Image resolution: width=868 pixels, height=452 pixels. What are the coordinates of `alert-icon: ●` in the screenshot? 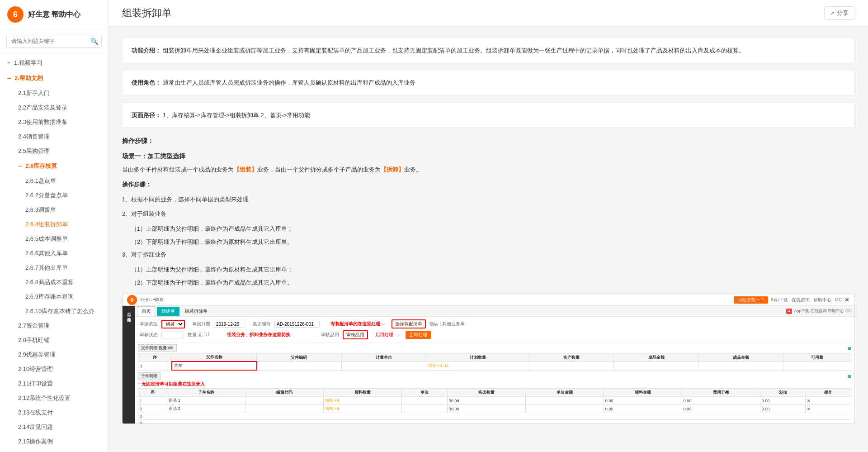 It's located at (789, 311).